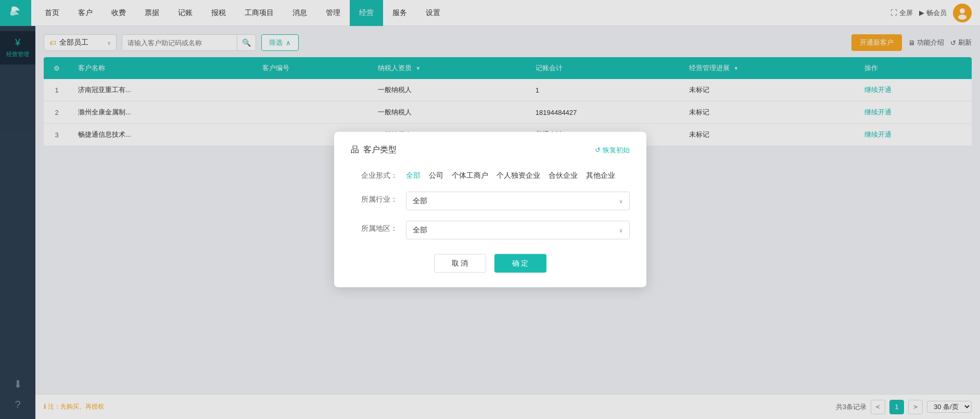  I want to click on industry-row: 所属行业： 全部 ∨, so click(490, 201).